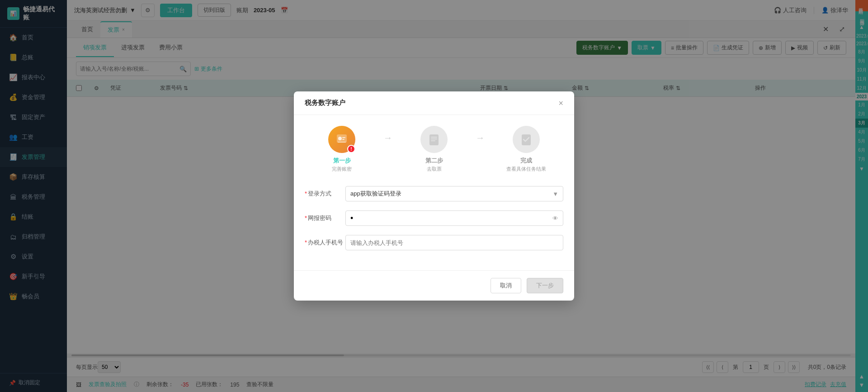 The image size is (868, 392). I want to click on login-method-select: app获取验证码登录 ▼, so click(454, 194).